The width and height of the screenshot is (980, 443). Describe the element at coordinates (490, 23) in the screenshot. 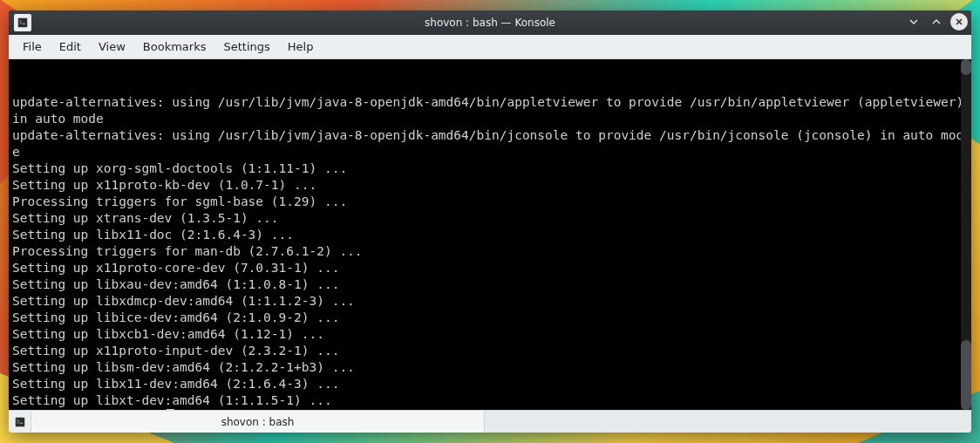

I see `window-titlebar: shovon : bash — Konsole` at that location.